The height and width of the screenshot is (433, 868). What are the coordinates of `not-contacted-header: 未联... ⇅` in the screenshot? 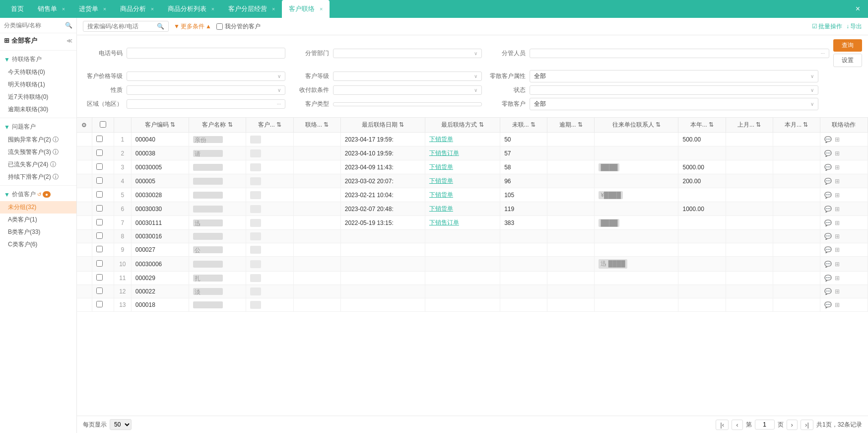 It's located at (524, 125).